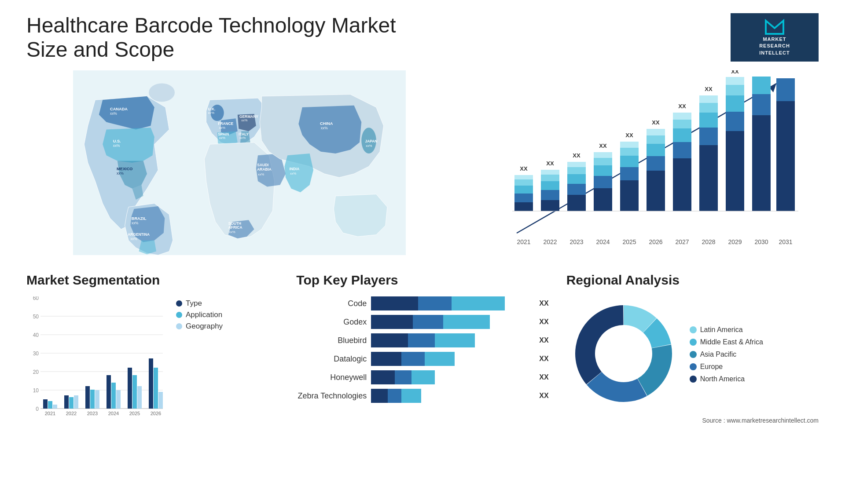  Describe the element at coordinates (179, 326) in the screenshot. I see `geography-dot` at that location.